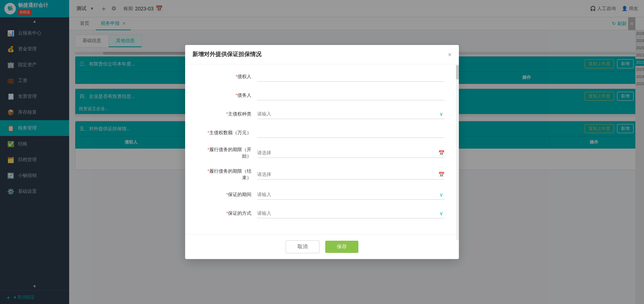  I want to click on date-start-input, so click(348, 153).